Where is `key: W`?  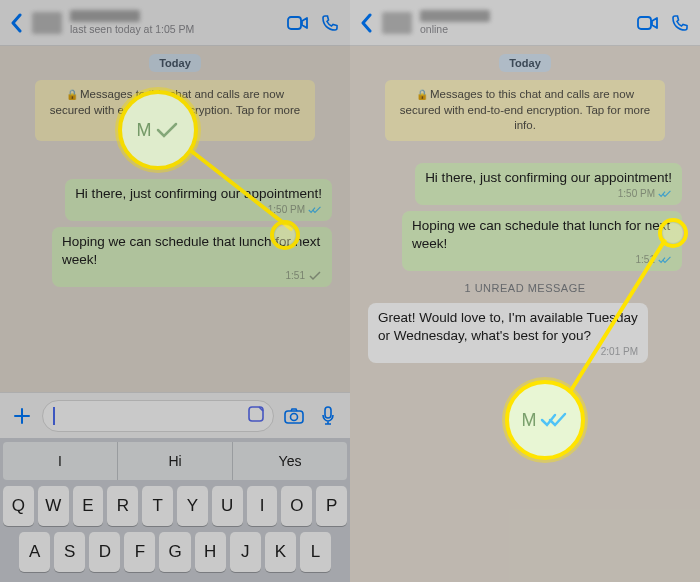 key: W is located at coordinates (54, 506).